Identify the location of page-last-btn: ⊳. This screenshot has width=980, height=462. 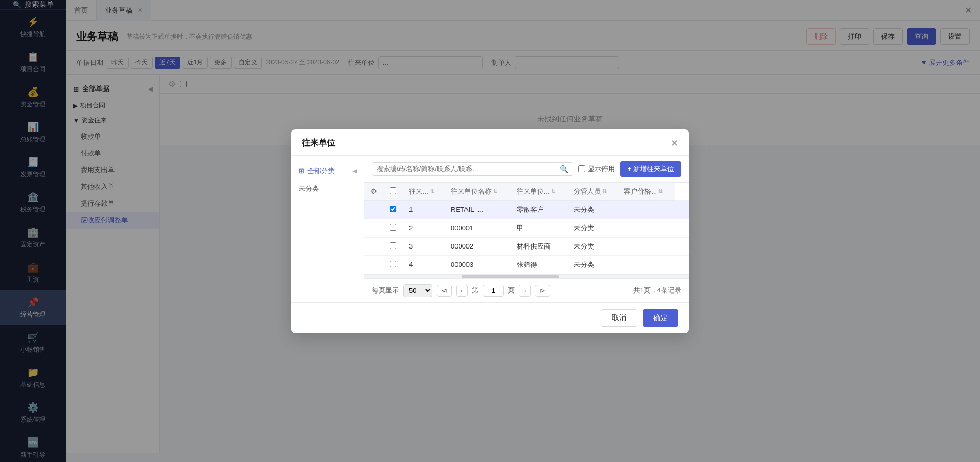
(543, 291).